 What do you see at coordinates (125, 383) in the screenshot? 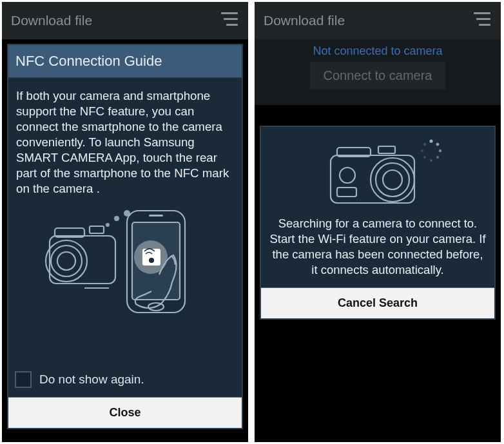
I see `dont-show-row: Do not show again.` at bounding box center [125, 383].